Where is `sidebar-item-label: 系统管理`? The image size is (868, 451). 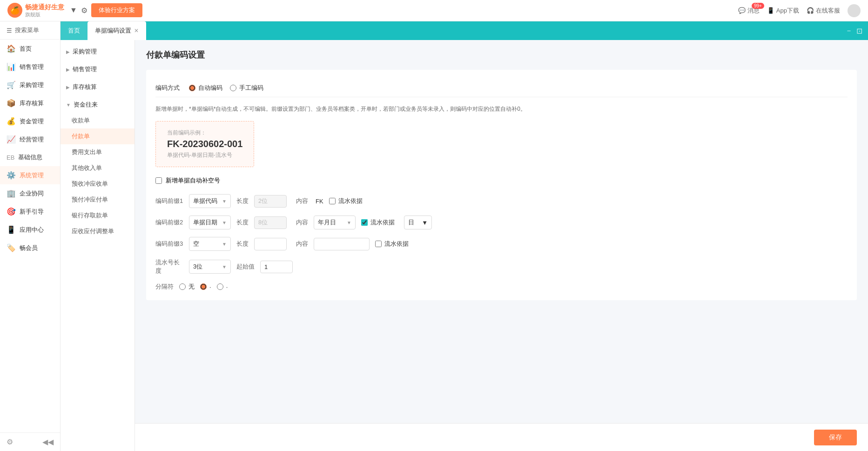
sidebar-item-label: 系统管理 is located at coordinates (32, 175).